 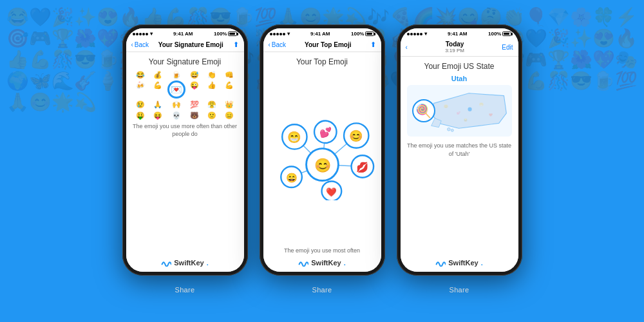 I want to click on phone2-content: Your Top Emoji �, so click(x=322, y=162).